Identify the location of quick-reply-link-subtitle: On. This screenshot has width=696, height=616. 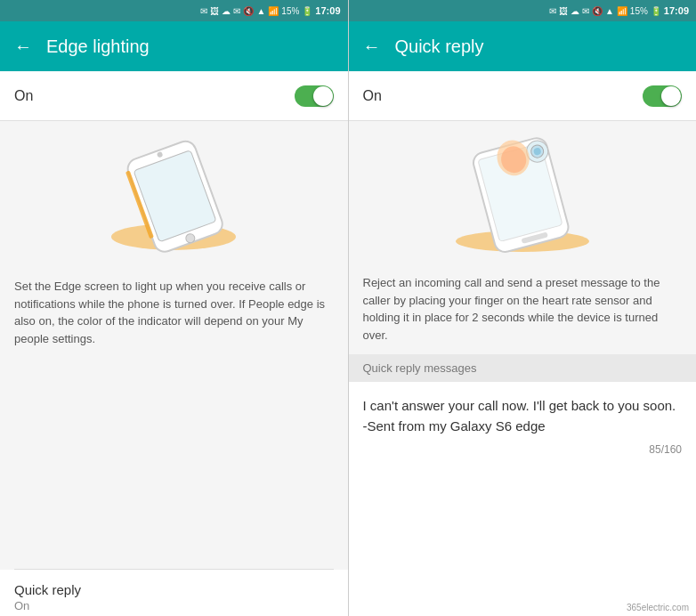
(174, 605).